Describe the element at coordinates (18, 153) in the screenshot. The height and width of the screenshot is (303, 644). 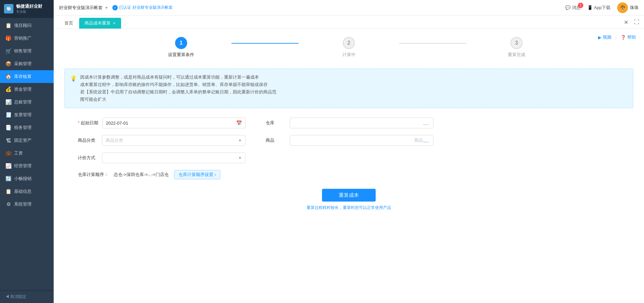
I see `sidebar-label-salary: 工资` at that location.